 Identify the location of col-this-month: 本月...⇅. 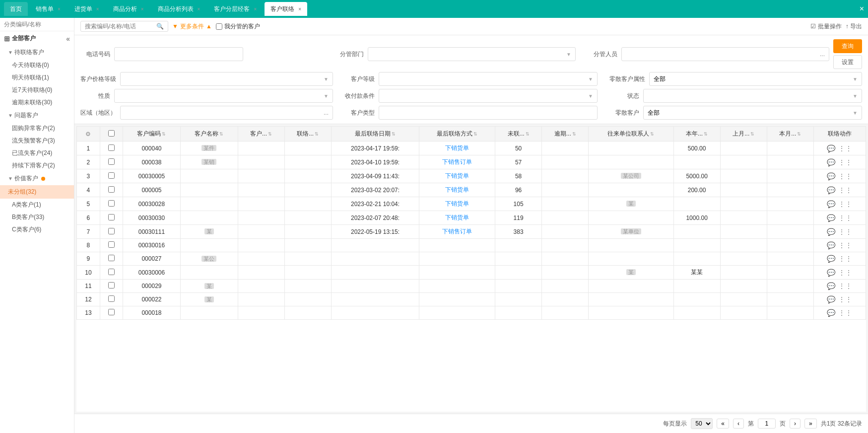
(790, 134).